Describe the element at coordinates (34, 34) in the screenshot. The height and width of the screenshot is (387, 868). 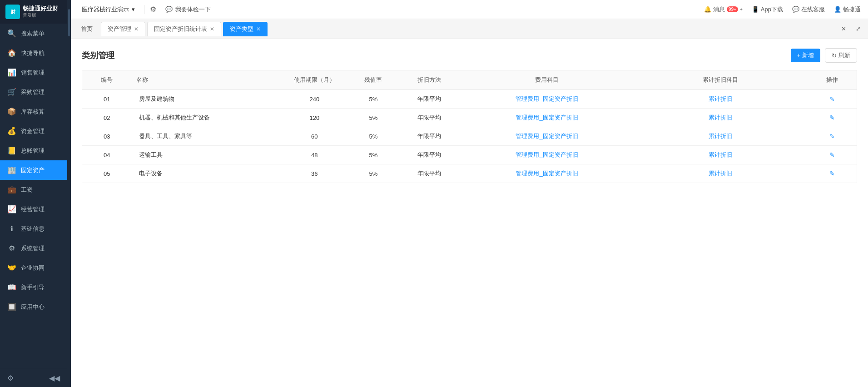
I see `sidebar-item-search: 🔍 搜索菜单` at that location.